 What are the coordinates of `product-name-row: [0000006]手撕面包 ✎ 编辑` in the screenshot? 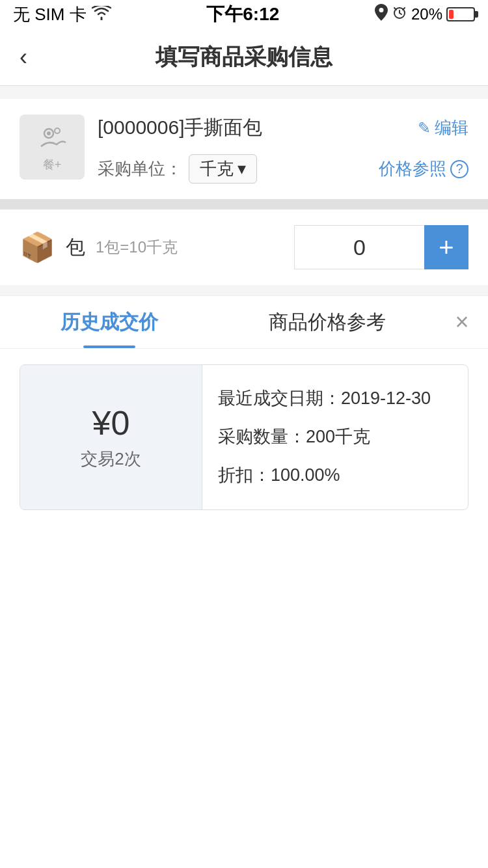 It's located at (283, 128).